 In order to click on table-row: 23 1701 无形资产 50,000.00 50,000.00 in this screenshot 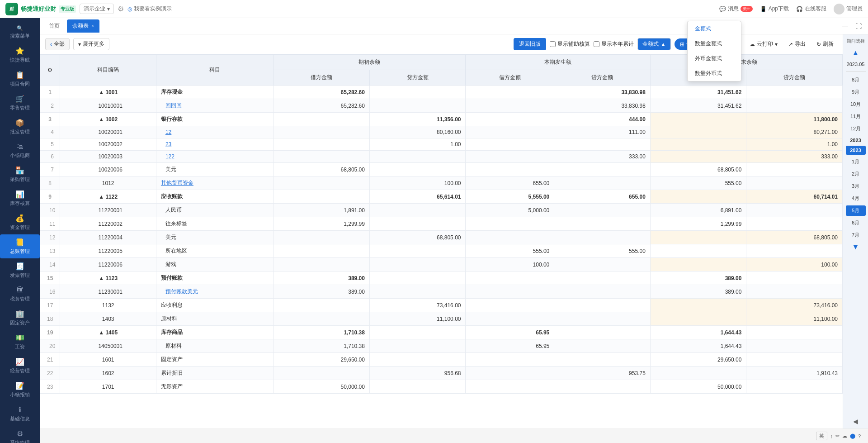, I will do `click(441, 387)`.